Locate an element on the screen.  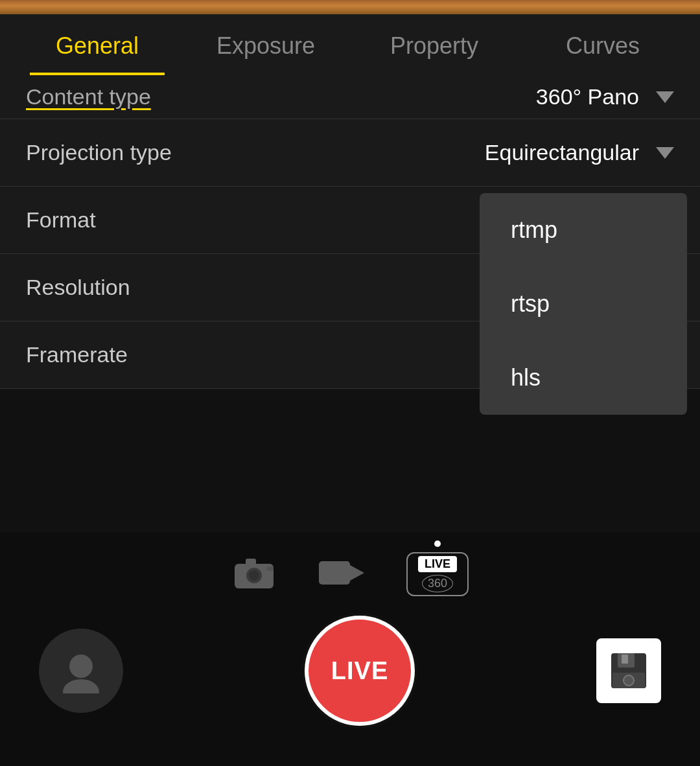
dropdown-item-rtsp: rtsp is located at coordinates (583, 304).